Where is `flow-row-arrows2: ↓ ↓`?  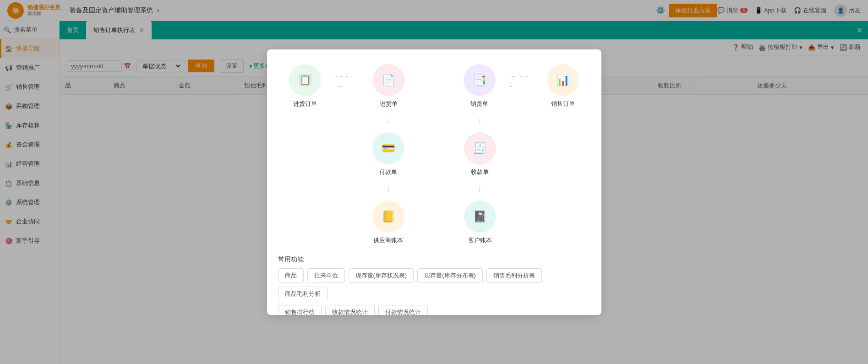 flow-row-arrows2: ↓ ↓ is located at coordinates (434, 189).